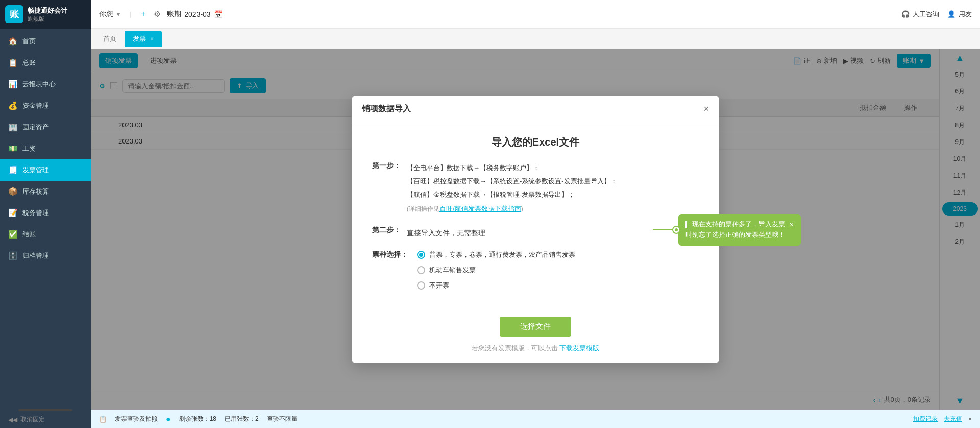  I want to click on consult-label: 人工咨询, so click(926, 14).